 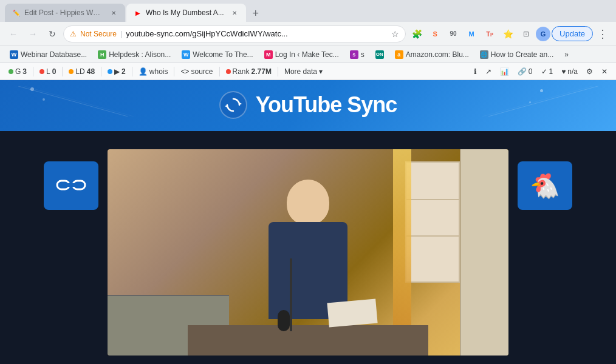 I want to click on bookmark-webinar-label: Webinar Database..., so click(x=53, y=55).